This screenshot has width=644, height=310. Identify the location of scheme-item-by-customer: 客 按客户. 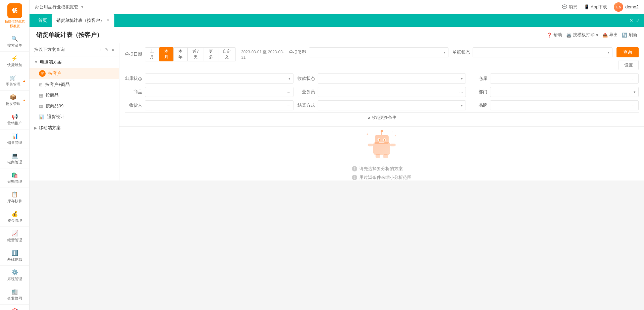
(74, 73).